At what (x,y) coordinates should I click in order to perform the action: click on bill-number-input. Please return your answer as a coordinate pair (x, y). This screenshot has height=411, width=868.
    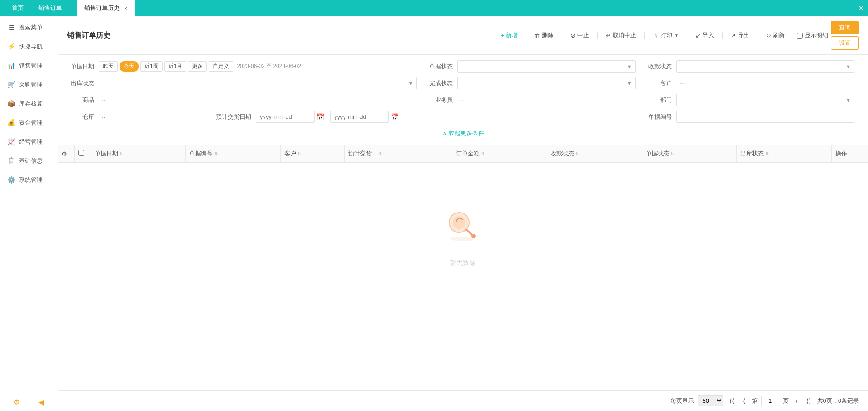
    Looking at the image, I should click on (765, 117).